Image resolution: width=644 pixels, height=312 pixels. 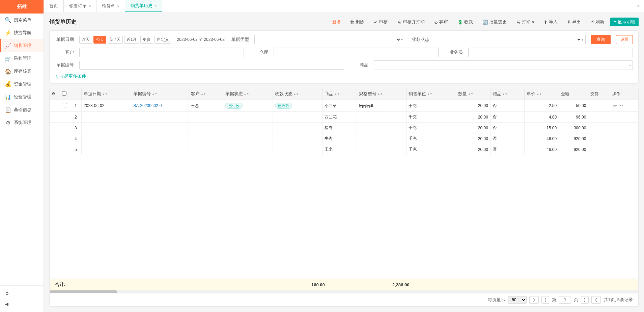 What do you see at coordinates (22, 46) in the screenshot?
I see `sidebar-item-sales-mgmt: 📈 销售管理` at bounding box center [22, 46].